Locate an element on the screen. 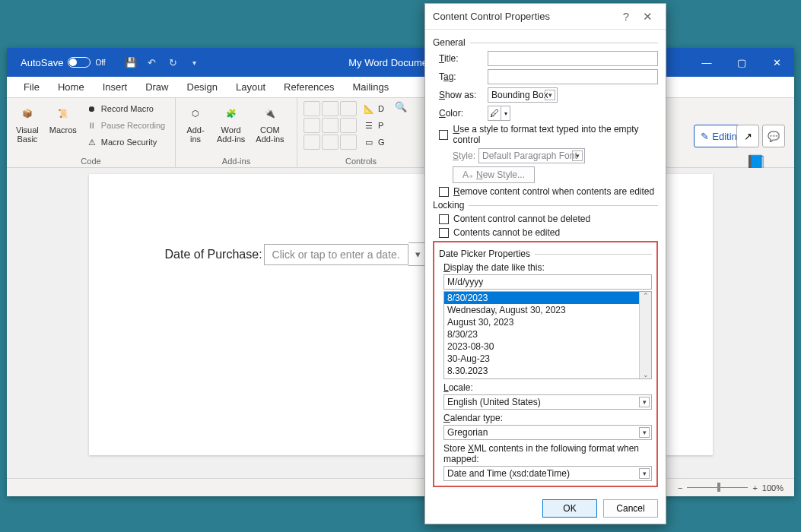 This screenshot has height=532, width=801. tab-draw: Draw is located at coordinates (157, 87).